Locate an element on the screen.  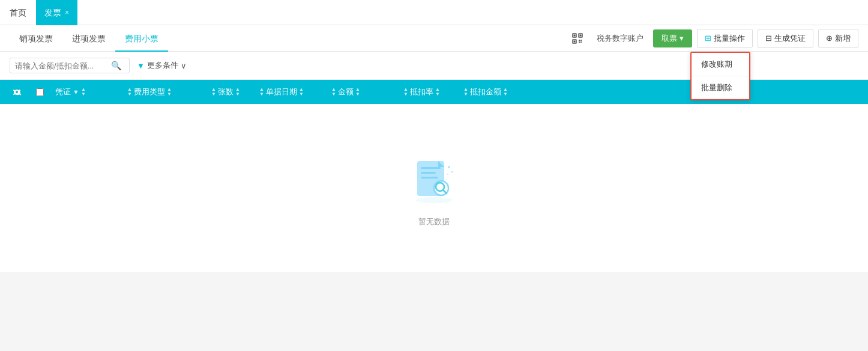
batch-ops-dropdown: 修改账期 批量删除 is located at coordinates (720, 76).